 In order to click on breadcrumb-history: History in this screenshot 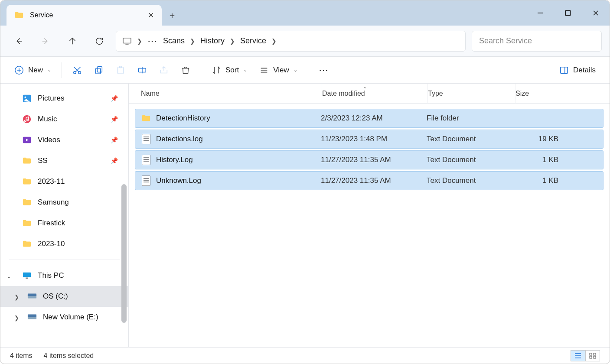, I will do `click(212, 41)`.